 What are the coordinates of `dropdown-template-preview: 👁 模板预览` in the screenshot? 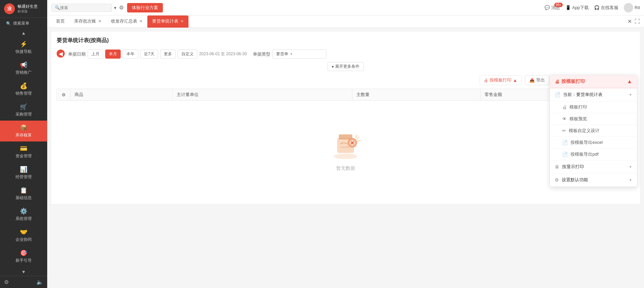 It's located at (593, 119).